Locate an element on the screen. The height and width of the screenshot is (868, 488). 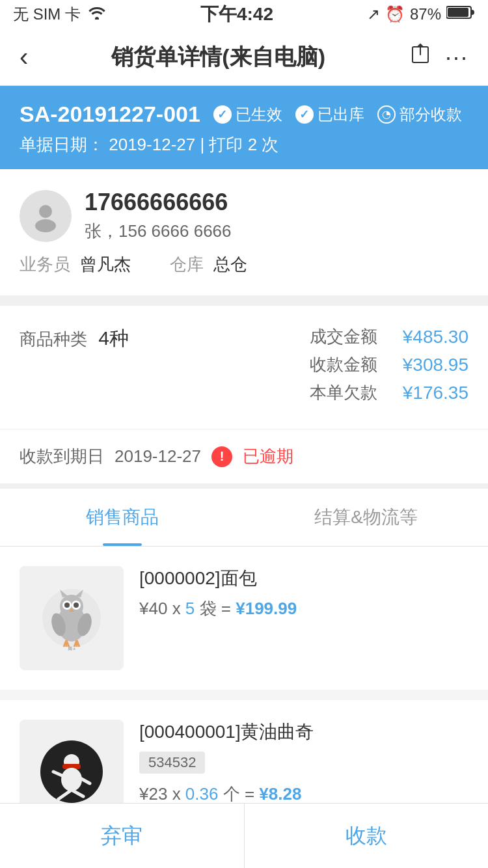
received-row: 收款金额 ¥308.95 is located at coordinates (384, 364).